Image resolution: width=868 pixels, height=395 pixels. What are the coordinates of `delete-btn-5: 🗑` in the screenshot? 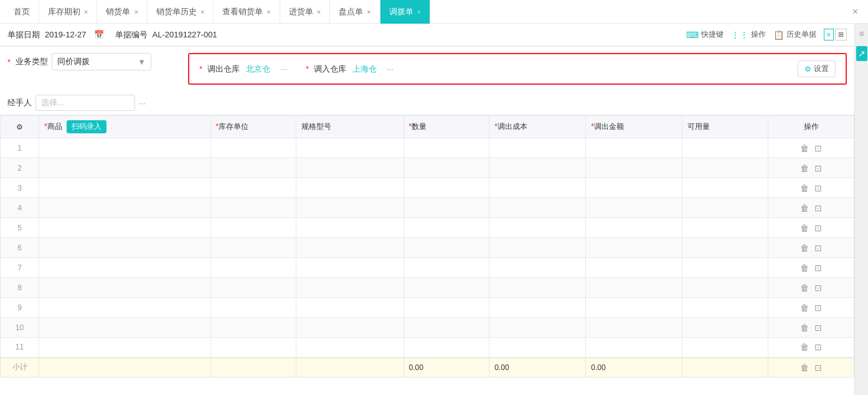 It's located at (804, 228).